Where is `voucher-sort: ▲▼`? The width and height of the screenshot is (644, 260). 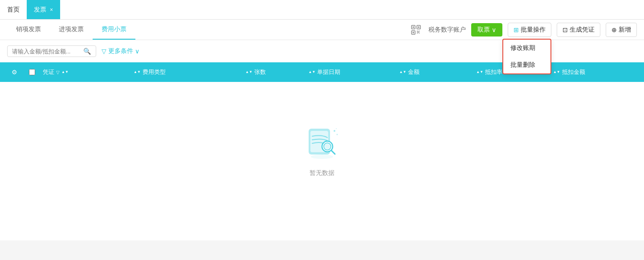
voucher-sort: ▲▼ is located at coordinates (65, 72).